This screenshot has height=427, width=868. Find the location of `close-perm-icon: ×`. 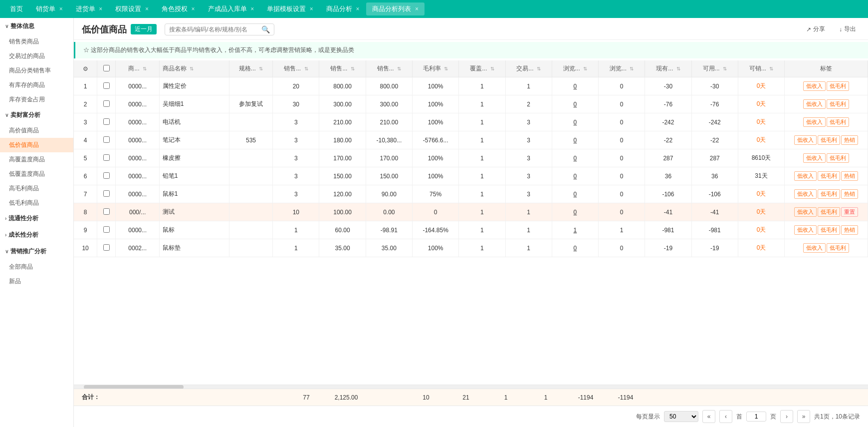

close-perm-icon: × is located at coordinates (147, 9).